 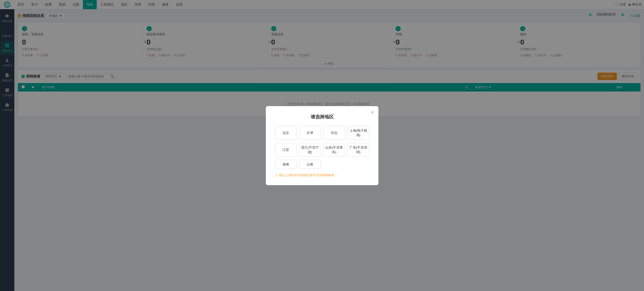 What do you see at coordinates (322, 175) in the screenshot?
I see `region-warning: ⚠ 除以上地区外其他地区暂不支持报税检查！` at bounding box center [322, 175].